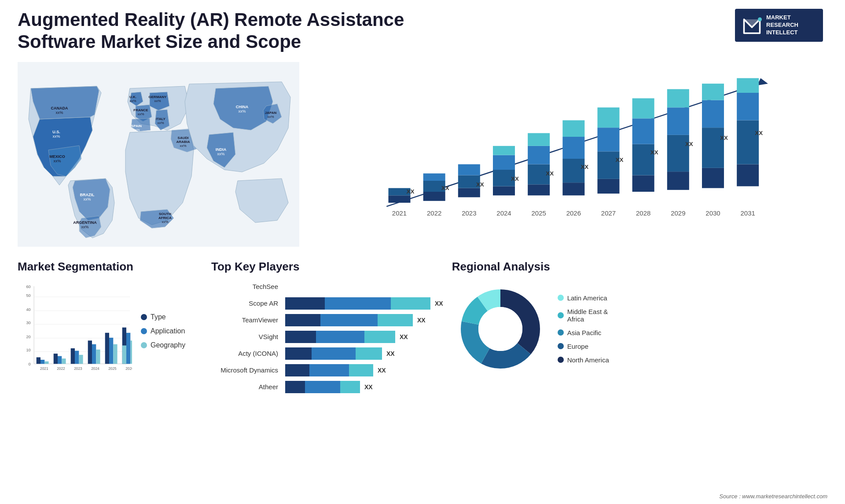  What do you see at coordinates (327, 387) in the screenshot?
I see `player-row: Atheer XX` at bounding box center [327, 387].